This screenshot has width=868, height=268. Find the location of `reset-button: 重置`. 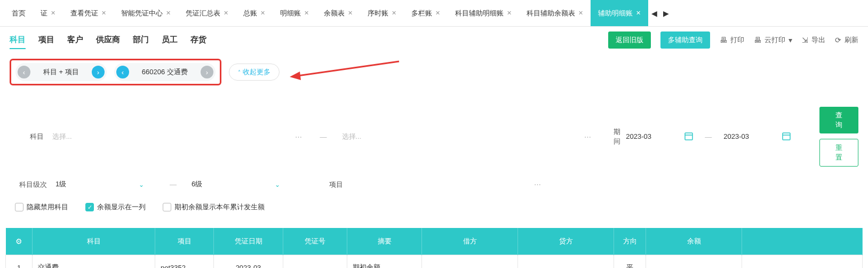

reset-button: 重置 is located at coordinates (839, 153).